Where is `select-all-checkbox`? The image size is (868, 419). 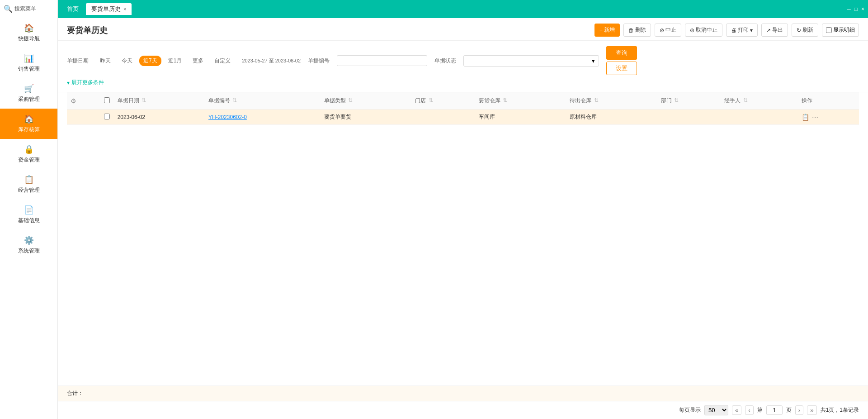 select-all-checkbox is located at coordinates (107, 100).